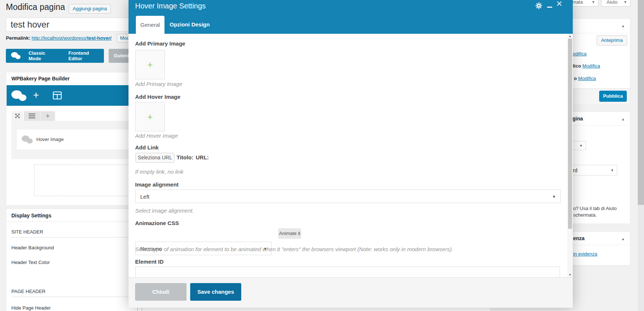  Describe the element at coordinates (570, 156) in the screenshot. I see `modal-scrollbar: ▲ ▼` at that location.